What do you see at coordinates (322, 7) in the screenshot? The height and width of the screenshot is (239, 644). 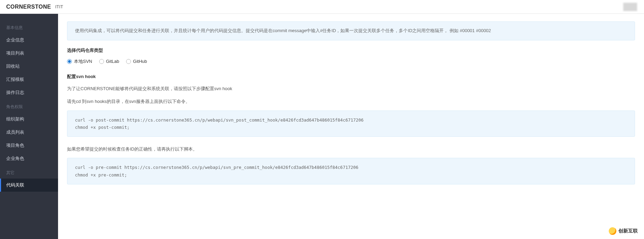 I see `top-header: CORNERSTONE ITIT` at bounding box center [322, 7].